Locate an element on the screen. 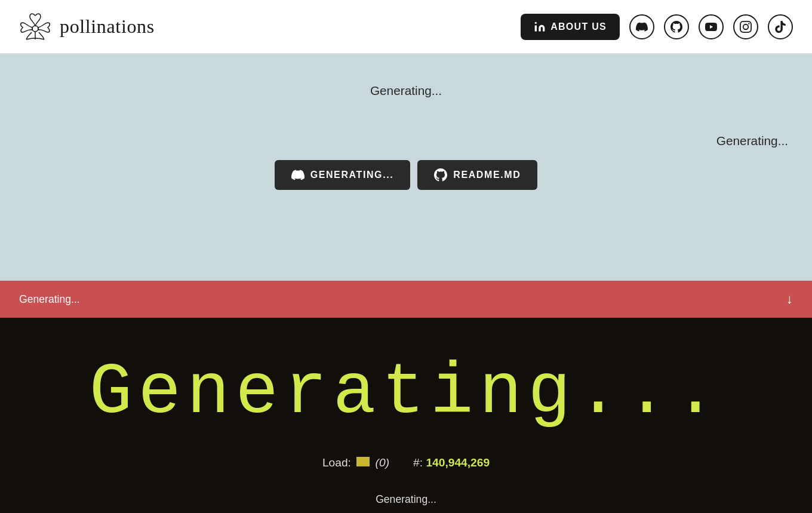 Image resolution: width=812 pixels, height=513 pixels. github-social-icon is located at coordinates (676, 27).